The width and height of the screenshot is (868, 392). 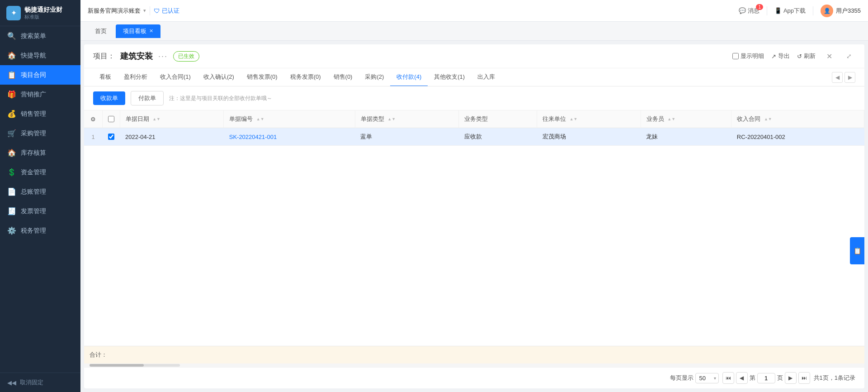 What do you see at coordinates (686, 120) in the screenshot?
I see `th-salesman: 业务员 ▲▼` at bounding box center [686, 120].